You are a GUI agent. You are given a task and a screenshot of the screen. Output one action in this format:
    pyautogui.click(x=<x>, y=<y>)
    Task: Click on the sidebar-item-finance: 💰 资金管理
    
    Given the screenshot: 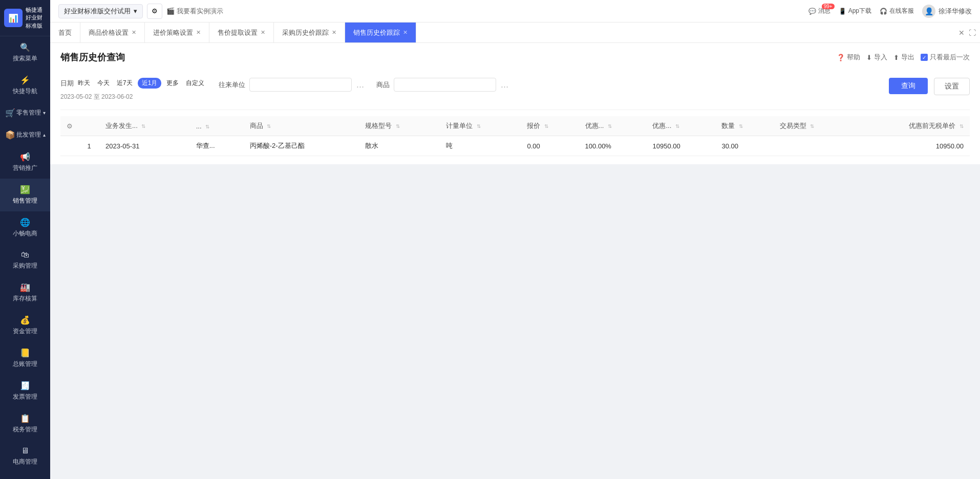 What is the action you would take?
    pyautogui.click(x=25, y=325)
    